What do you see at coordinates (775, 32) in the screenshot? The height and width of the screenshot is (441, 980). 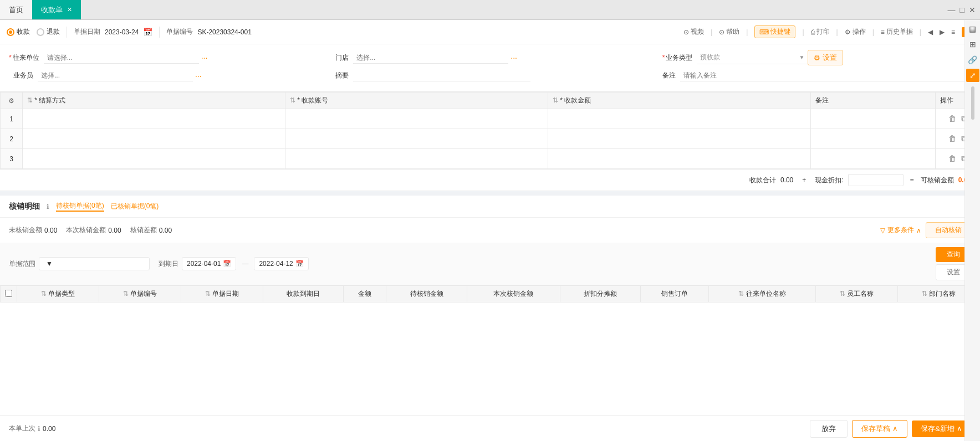 I see `shortcut-btn: ⌨ 快捷键` at bounding box center [775, 32].